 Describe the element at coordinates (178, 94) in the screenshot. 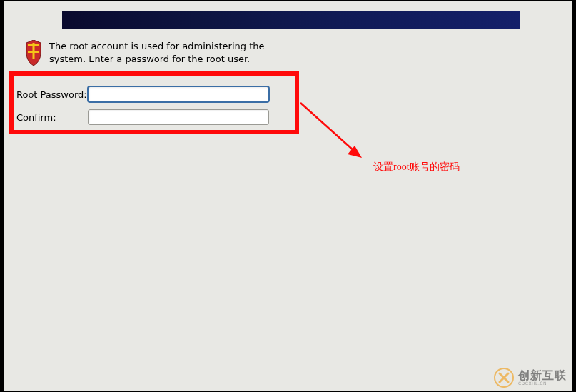

I see `root-password-input` at that location.